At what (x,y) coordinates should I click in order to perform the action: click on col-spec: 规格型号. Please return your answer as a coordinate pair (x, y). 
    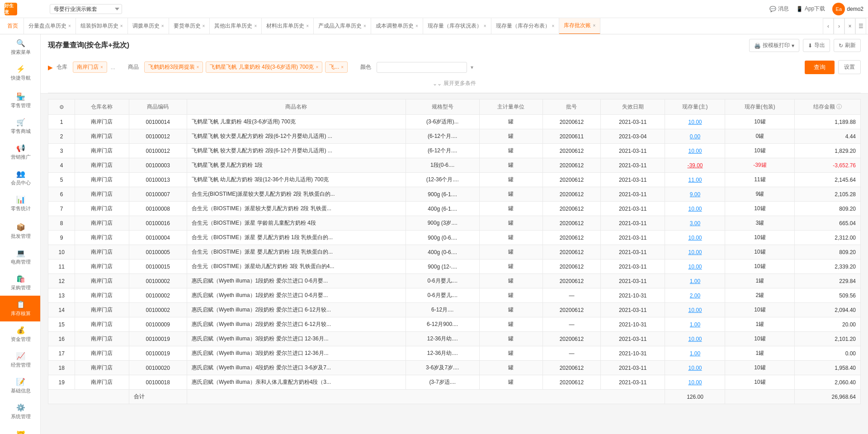
    Looking at the image, I should click on (442, 107).